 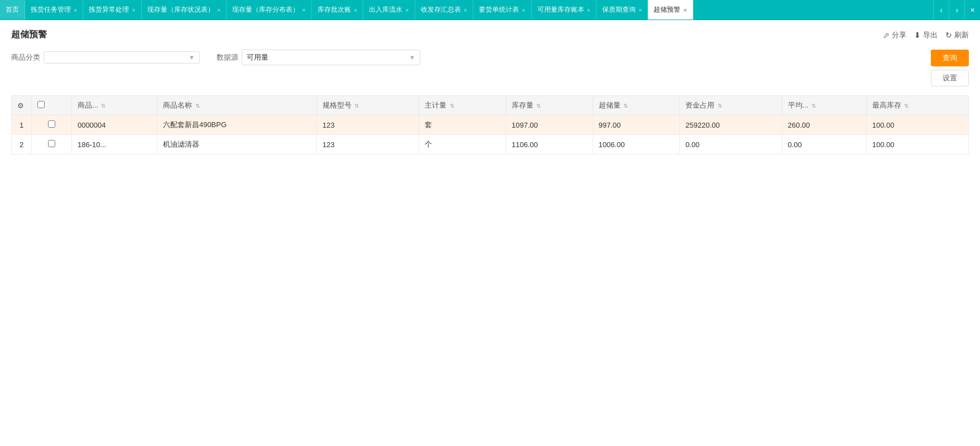 What do you see at coordinates (192, 57) in the screenshot?
I see `category-dropdown-icon: ▼` at bounding box center [192, 57].